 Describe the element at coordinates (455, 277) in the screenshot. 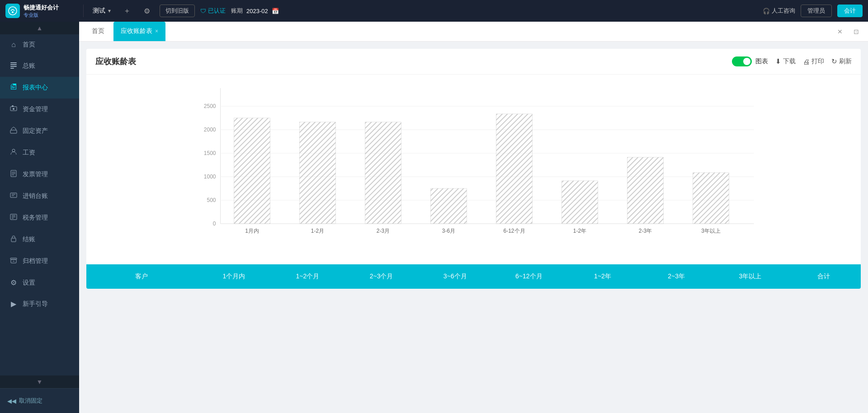

I see `col-header-3-6month: 3~6个月` at that location.